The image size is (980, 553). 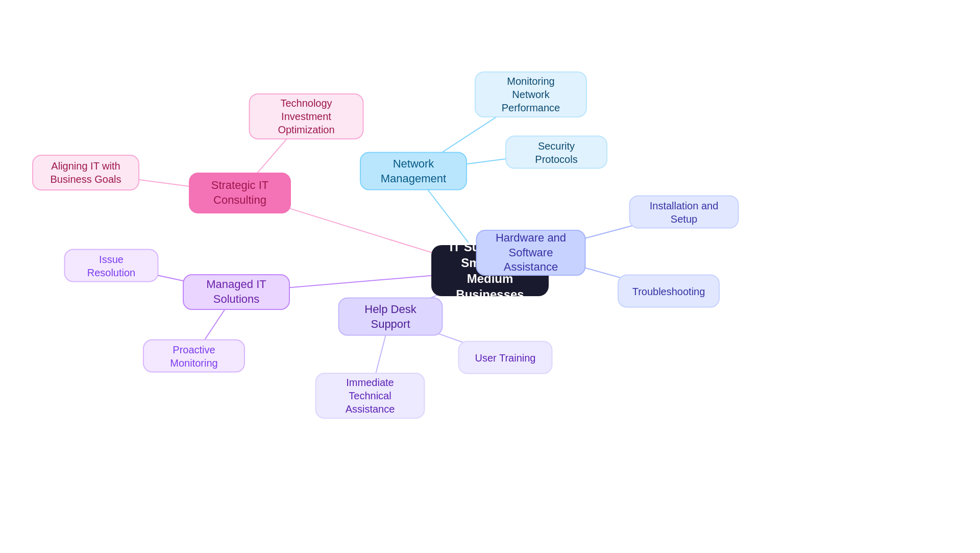 What do you see at coordinates (684, 212) in the screenshot?
I see `installation-setup-node: Installation and Setup` at bounding box center [684, 212].